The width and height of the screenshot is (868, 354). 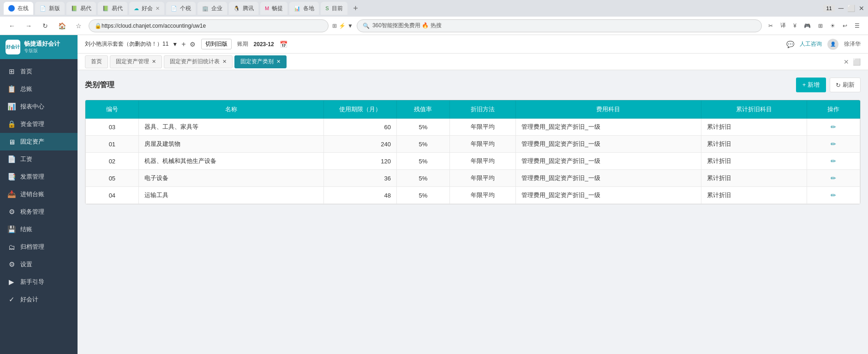 What do you see at coordinates (231, 110) in the screenshot?
I see `col-header-name: 名称` at bounding box center [231, 110].